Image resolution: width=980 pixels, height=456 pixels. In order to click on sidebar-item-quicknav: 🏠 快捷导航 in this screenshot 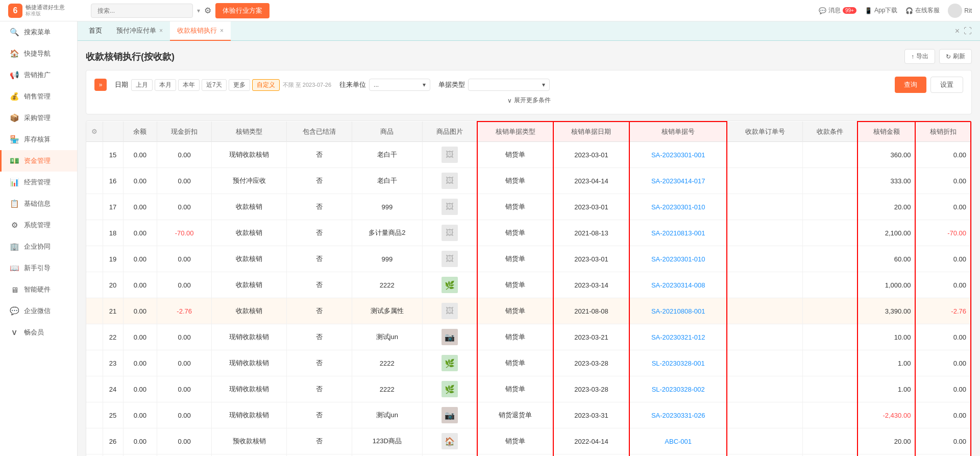, I will do `click(39, 54)`.